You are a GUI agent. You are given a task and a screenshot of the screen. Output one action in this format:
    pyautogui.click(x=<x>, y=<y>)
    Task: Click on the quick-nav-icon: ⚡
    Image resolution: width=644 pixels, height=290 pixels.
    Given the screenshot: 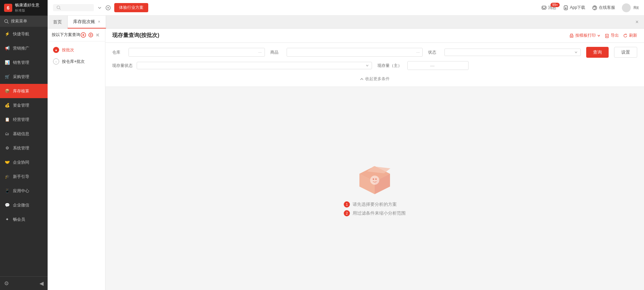 What is the action you would take?
    pyautogui.click(x=7, y=34)
    